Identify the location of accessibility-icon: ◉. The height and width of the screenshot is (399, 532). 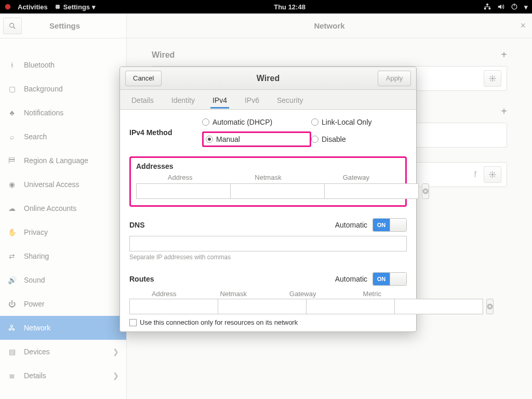
(12, 184).